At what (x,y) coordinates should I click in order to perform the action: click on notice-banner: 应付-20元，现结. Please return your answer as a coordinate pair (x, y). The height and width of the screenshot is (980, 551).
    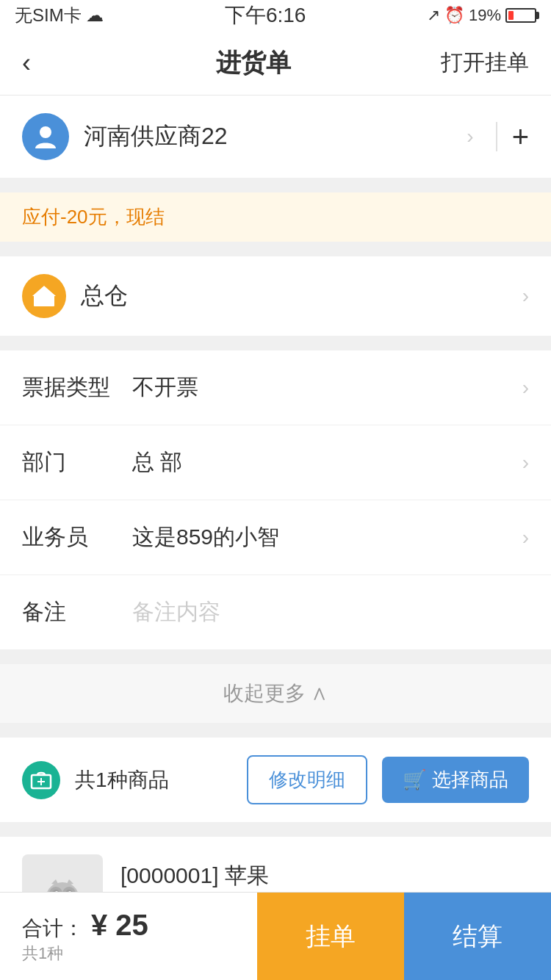
    Looking at the image, I should click on (276, 217).